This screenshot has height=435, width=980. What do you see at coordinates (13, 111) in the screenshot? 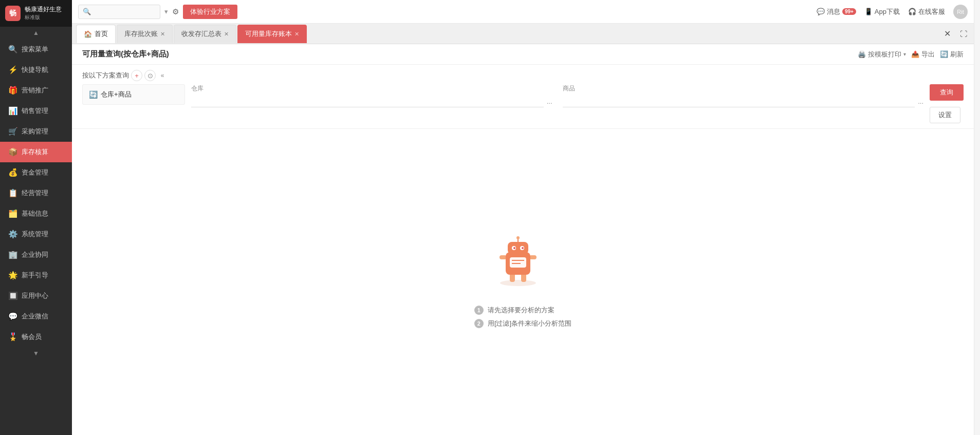
I see `sales-icon: 📊` at bounding box center [13, 111].